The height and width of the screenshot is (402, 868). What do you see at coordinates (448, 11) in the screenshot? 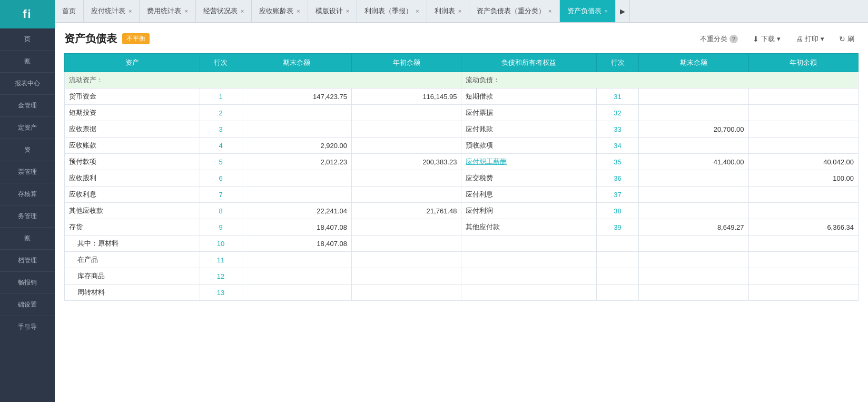
I see `tab-income: 利润表 ×` at bounding box center [448, 11].